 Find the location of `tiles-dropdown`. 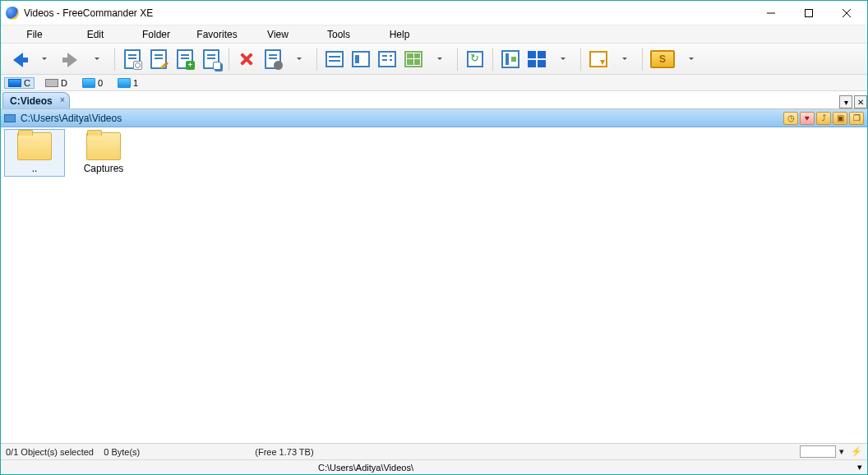

tiles-dropdown is located at coordinates (563, 59).